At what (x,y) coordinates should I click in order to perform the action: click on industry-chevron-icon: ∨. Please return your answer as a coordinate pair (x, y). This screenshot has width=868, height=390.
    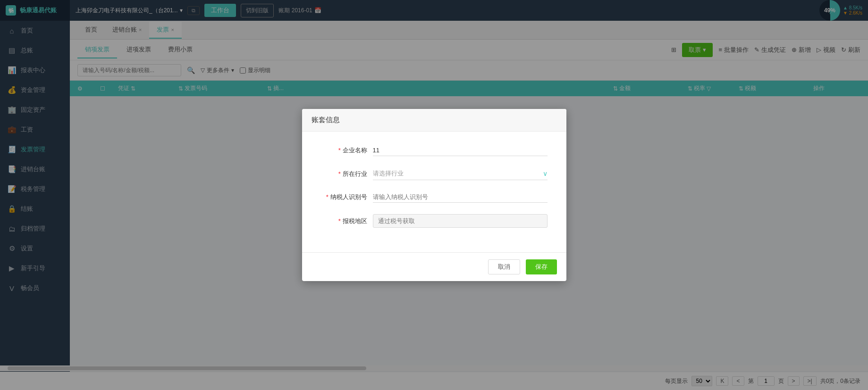
    Looking at the image, I should click on (545, 174).